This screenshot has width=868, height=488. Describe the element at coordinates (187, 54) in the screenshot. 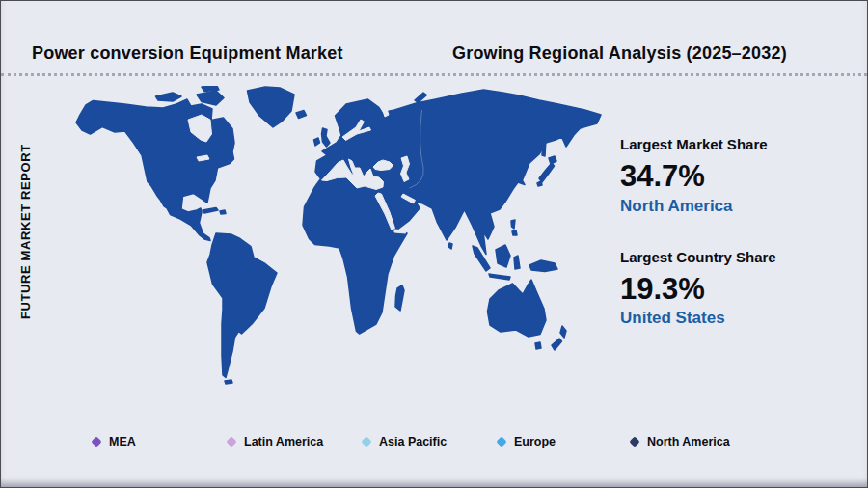

I see `page-title: Power conversion Equipment Market` at that location.